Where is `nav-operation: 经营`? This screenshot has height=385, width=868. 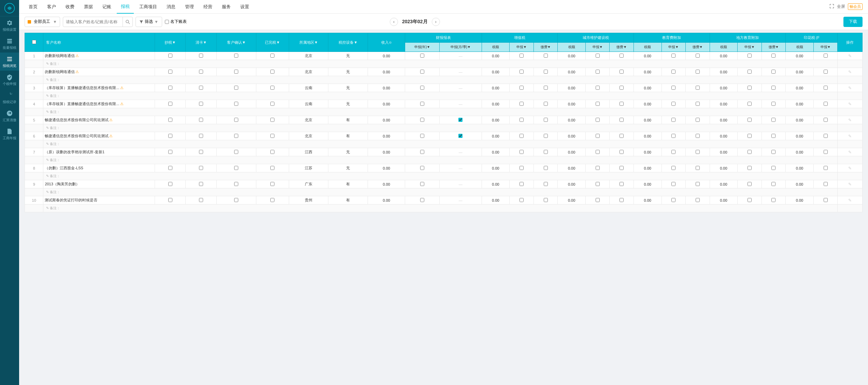 nav-operation: 经营 is located at coordinates (208, 7).